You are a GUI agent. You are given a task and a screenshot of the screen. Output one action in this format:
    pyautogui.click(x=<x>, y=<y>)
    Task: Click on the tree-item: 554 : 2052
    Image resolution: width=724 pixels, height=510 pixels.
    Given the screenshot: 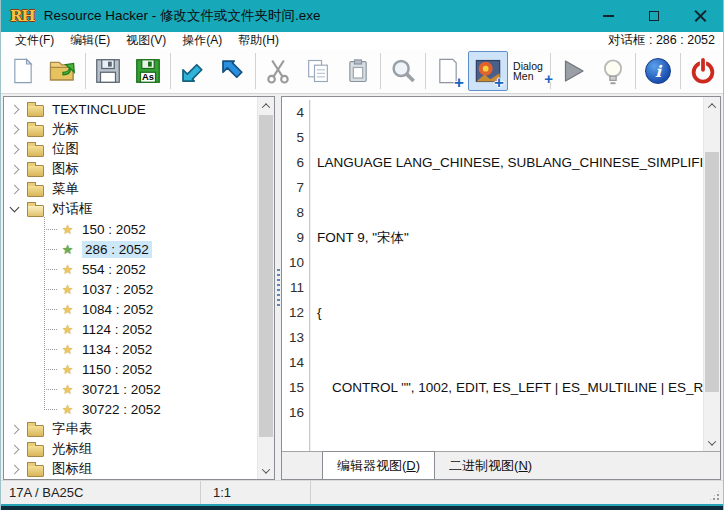 What is the action you would take?
    pyautogui.click(x=130, y=269)
    